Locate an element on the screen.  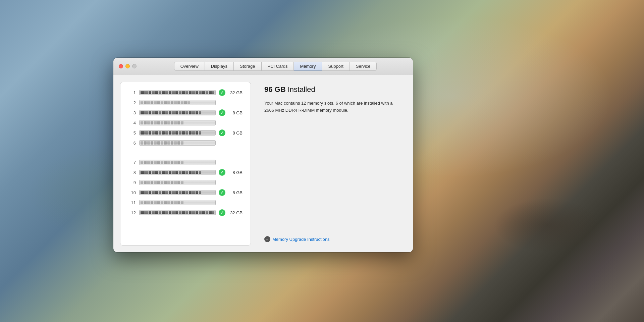
minimize-button is located at coordinates (127, 66).